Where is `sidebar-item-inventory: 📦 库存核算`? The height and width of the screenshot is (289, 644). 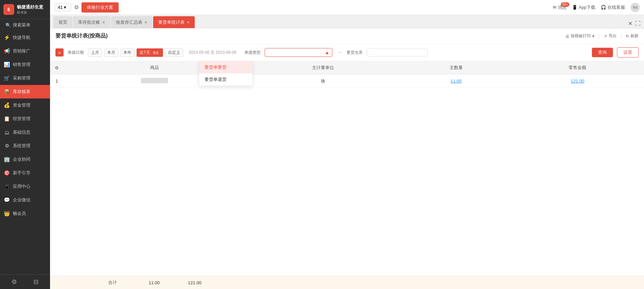 sidebar-item-inventory: 📦 库存核算 is located at coordinates (25, 92).